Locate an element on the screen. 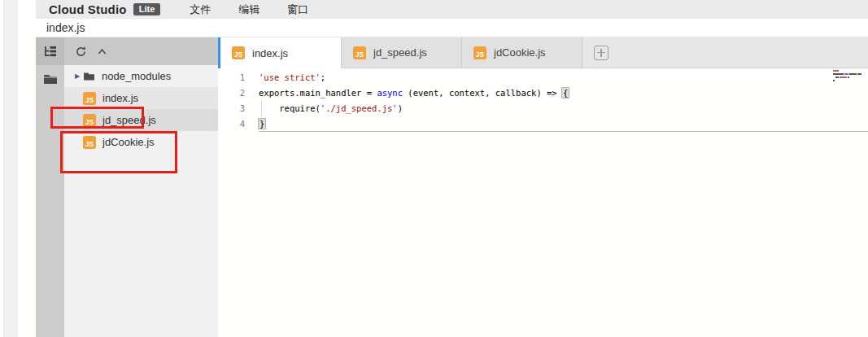 This screenshot has width=868, height=337. activity-folder-icon is located at coordinates (50, 79).